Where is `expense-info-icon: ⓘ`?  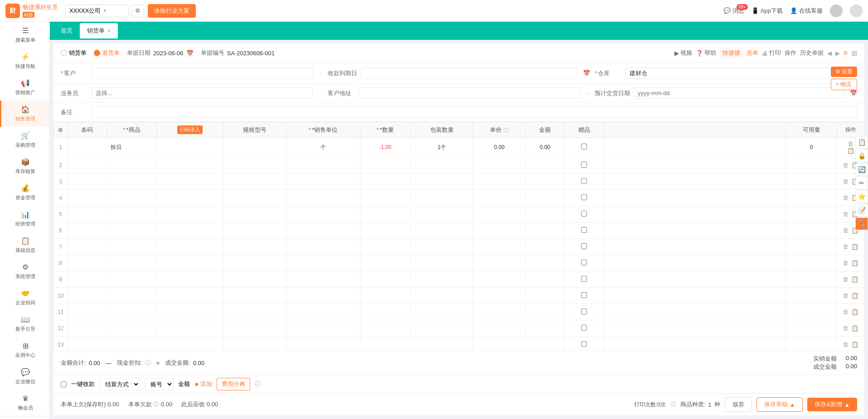
expense-info-icon: ⓘ is located at coordinates (257, 384).